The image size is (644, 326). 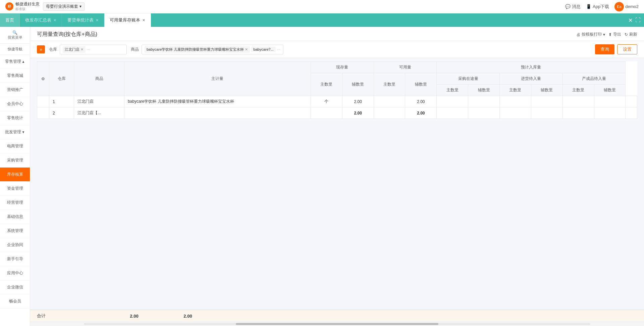 What do you see at coordinates (631, 34) in the screenshot?
I see `refresh-btn: ↻ 刷新` at bounding box center [631, 34].